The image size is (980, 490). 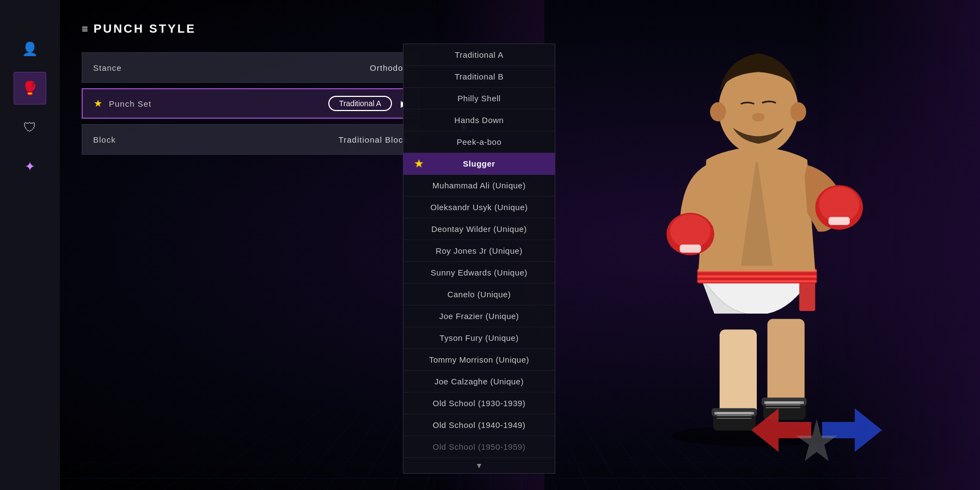 What do you see at coordinates (479, 259) in the screenshot?
I see `punch-set-dropdown: Traditional ATraditional BPhilly ShellHa…` at bounding box center [479, 259].